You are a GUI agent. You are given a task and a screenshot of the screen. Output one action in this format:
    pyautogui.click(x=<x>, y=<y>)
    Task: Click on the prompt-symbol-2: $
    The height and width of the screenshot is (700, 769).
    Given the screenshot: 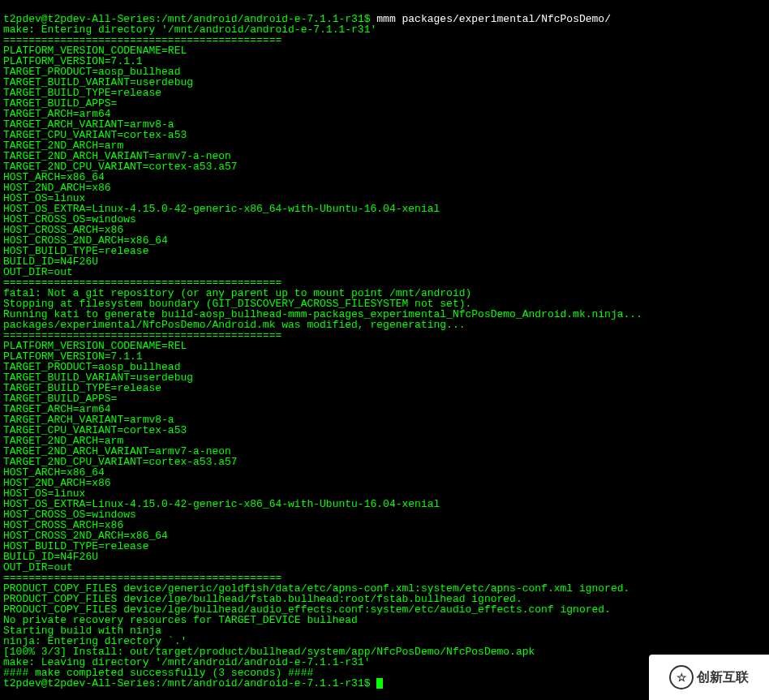 What is the action you would take?
    pyautogui.click(x=367, y=683)
    